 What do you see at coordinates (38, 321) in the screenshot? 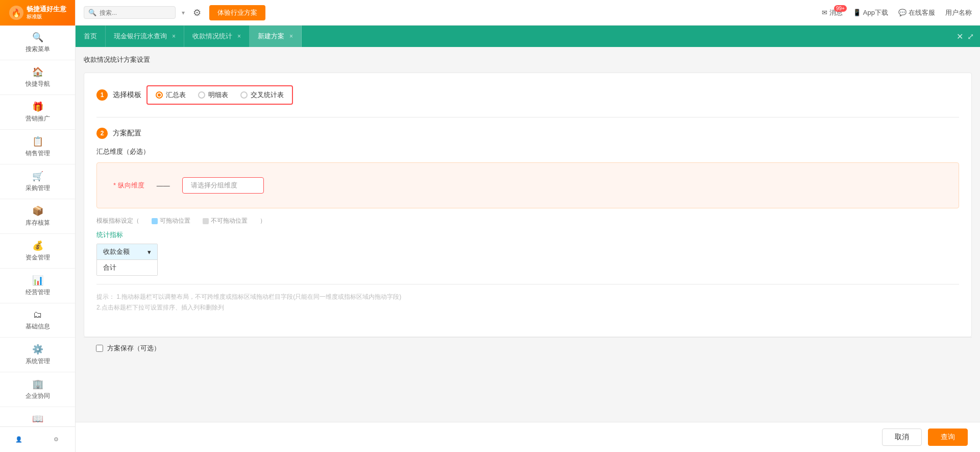
I see `sidebar-item-basic: 🗂 基础信息` at bounding box center [38, 321].